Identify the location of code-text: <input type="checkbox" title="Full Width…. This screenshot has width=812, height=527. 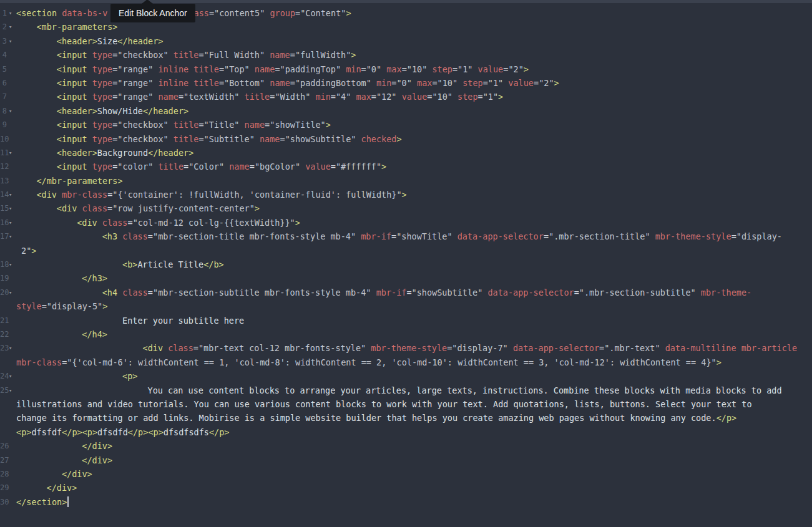
(186, 55).